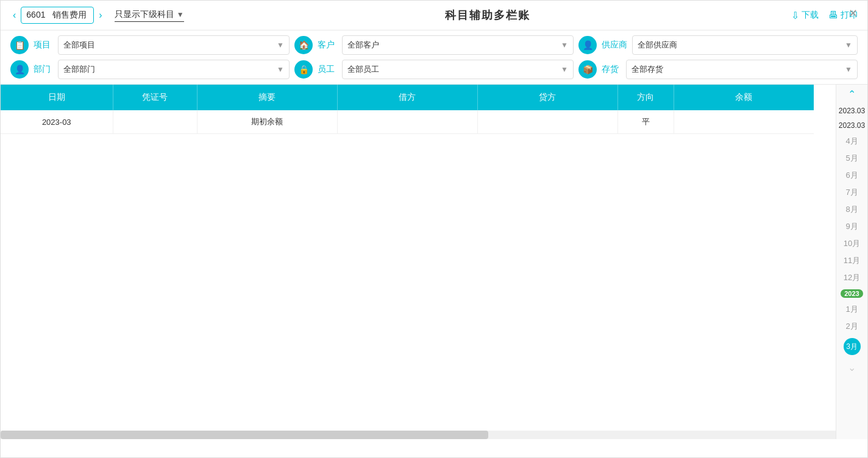 Image resolution: width=868 pixels, height=458 pixels. I want to click on download-icon: ⇩, so click(795, 16).